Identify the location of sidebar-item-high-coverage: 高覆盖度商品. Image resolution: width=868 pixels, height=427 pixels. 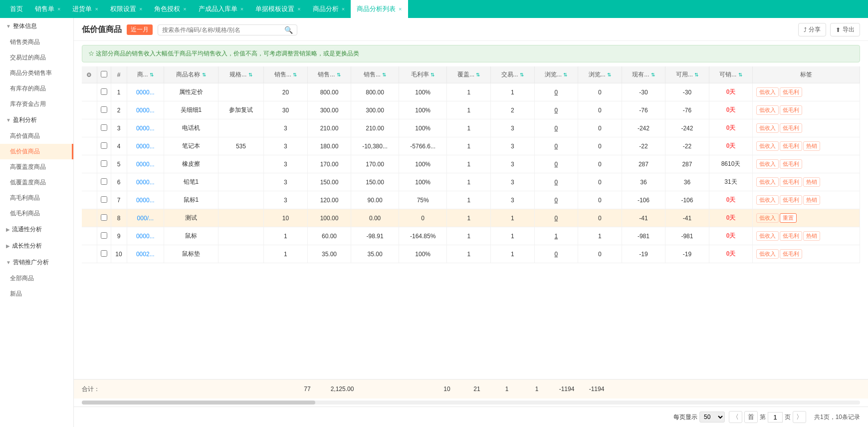
(37, 167).